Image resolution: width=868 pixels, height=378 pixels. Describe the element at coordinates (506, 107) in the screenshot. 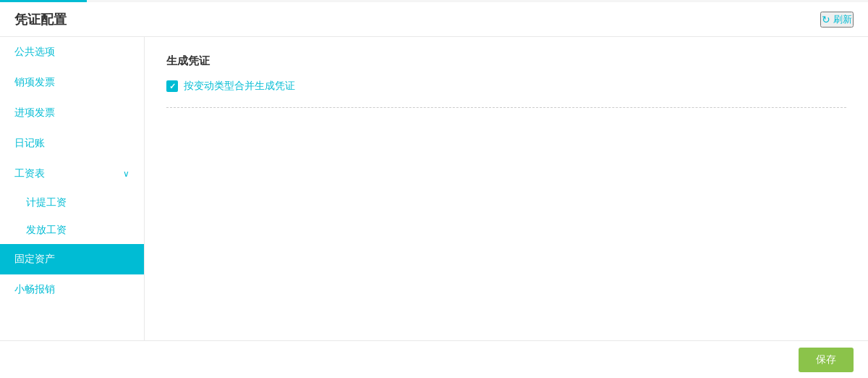

I see `section-divider` at that location.